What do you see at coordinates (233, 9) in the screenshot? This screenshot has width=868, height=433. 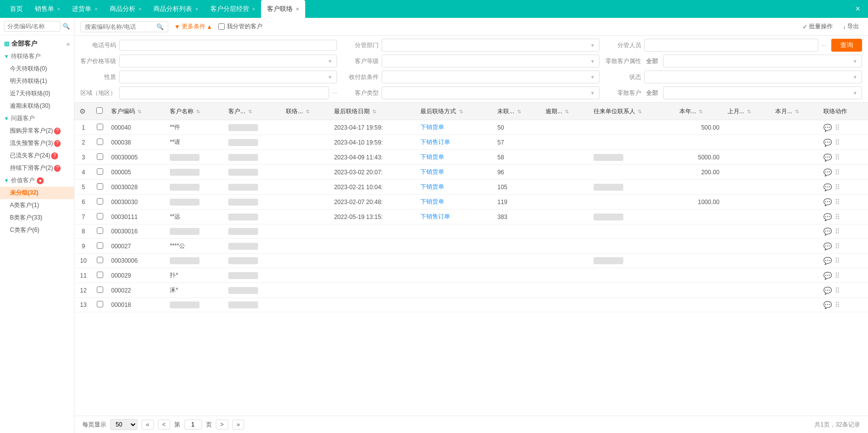 I see `tab-customer-mgr: 客户分层经营 ×` at bounding box center [233, 9].